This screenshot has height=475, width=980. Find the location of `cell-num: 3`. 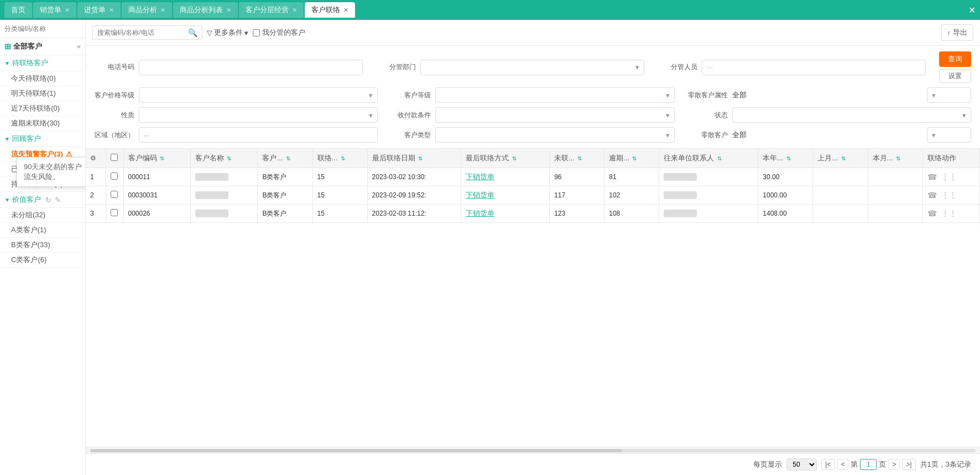

cell-num: 3 is located at coordinates (96, 213).